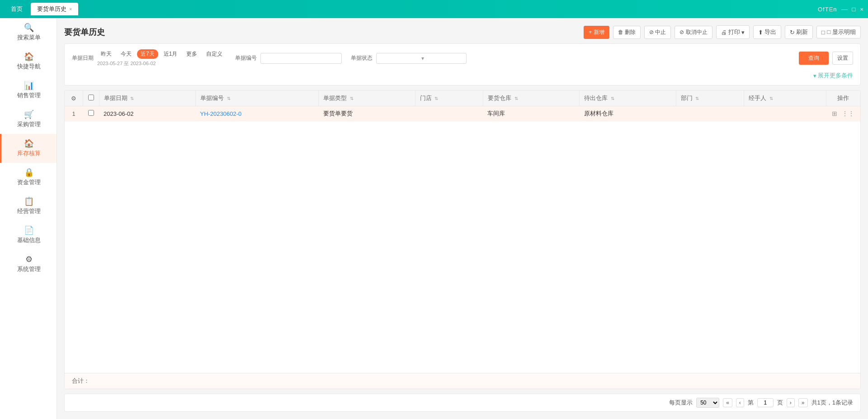  Describe the element at coordinates (854, 9) in the screenshot. I see `window-maximize: □` at that location.